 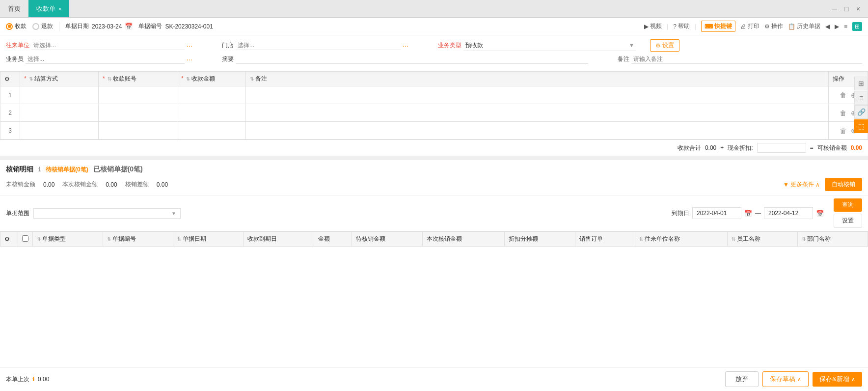 What do you see at coordinates (861, 84) in the screenshot?
I see `sidebar-icon-1: ⊞` at bounding box center [861, 84].